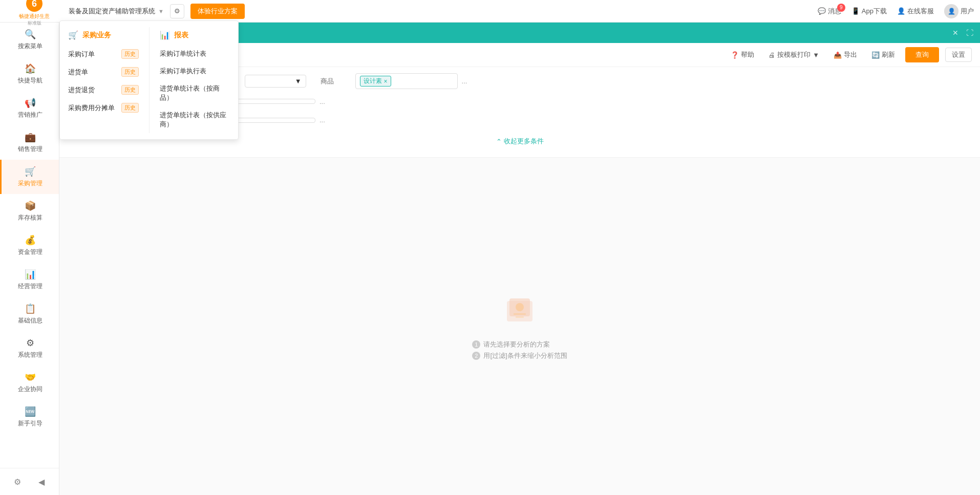 The image size is (980, 495). What do you see at coordinates (735, 55) in the screenshot?
I see `help-icon: ❓` at bounding box center [735, 55].